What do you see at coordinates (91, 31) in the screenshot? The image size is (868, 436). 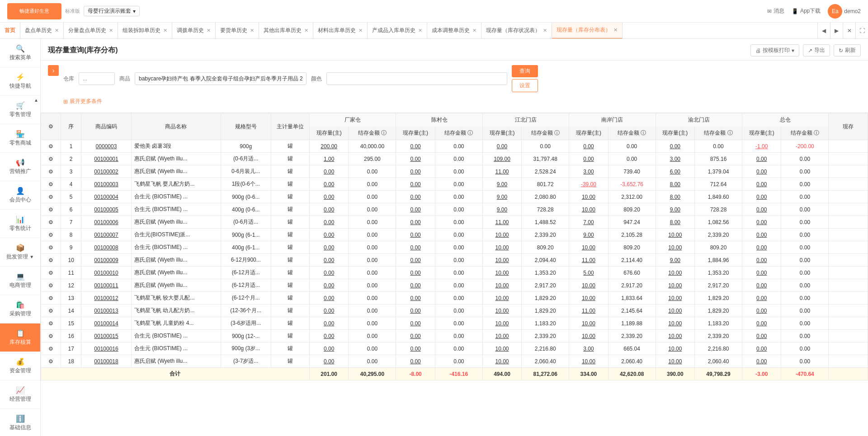 I see `tab-branch-inventory: 分量盘点单历史 ✕` at bounding box center [91, 31].